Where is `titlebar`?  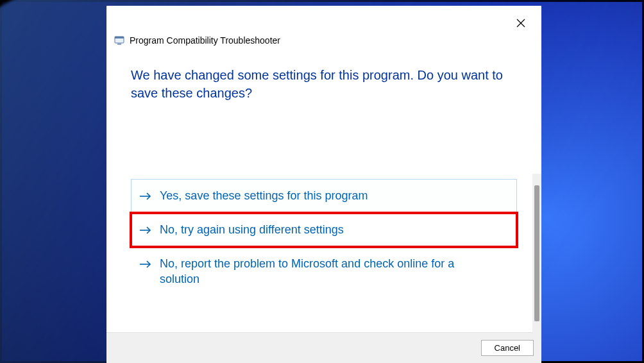
titlebar is located at coordinates (324, 21).